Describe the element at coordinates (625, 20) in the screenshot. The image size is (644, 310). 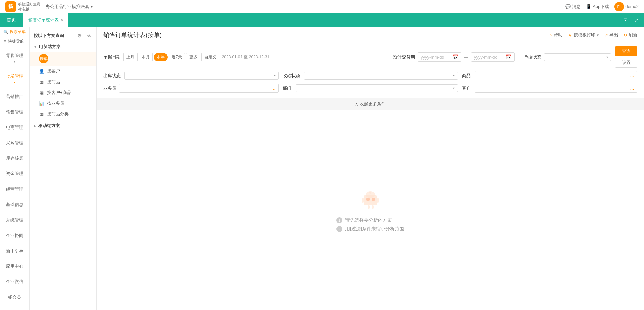
I see `window-minimize-button: ⊡` at that location.